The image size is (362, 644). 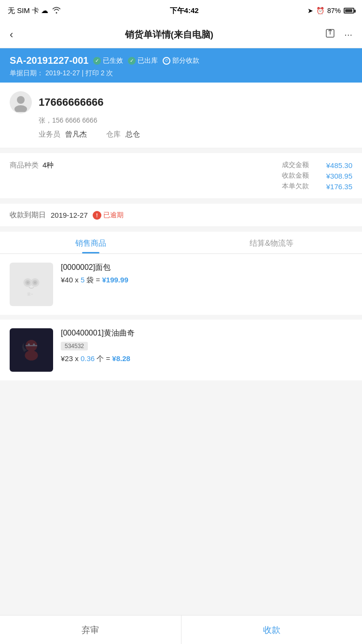 What do you see at coordinates (317, 176) in the screenshot?
I see `received-row: 收款金额 ¥308.95` at bounding box center [317, 176].